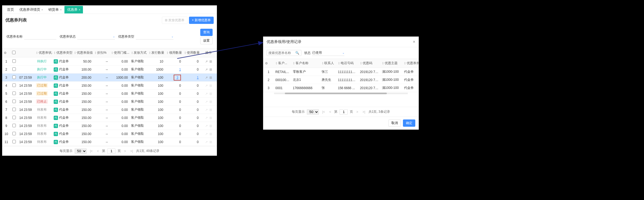 The width and height of the screenshot is (644, 200). I want to click on table-row: 200010001北京1唐先生111111111112019120 70...满…, so click(341, 80).